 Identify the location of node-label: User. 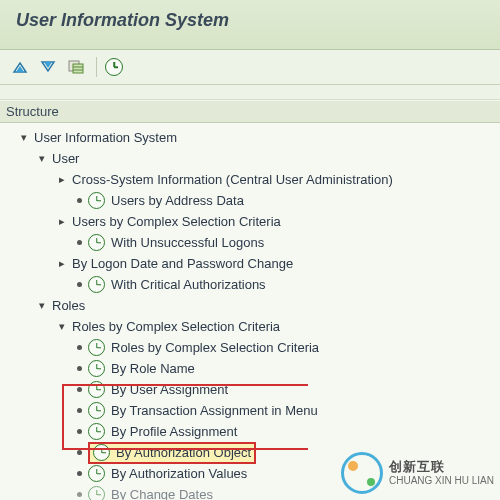
(66, 158).